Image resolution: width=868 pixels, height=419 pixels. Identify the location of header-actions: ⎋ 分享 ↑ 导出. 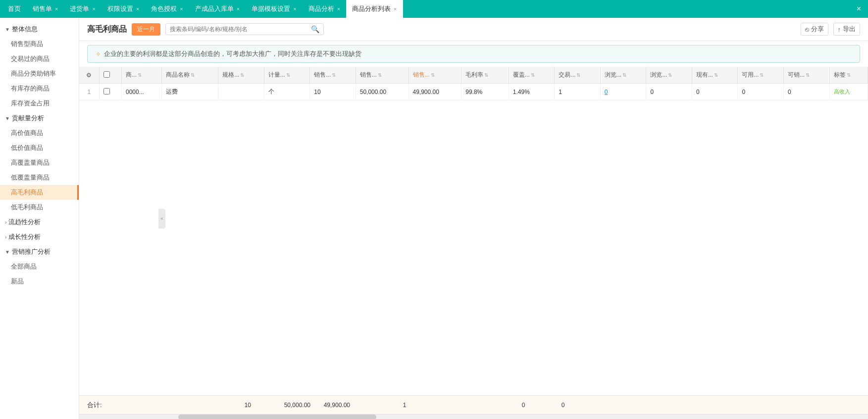
(831, 29).